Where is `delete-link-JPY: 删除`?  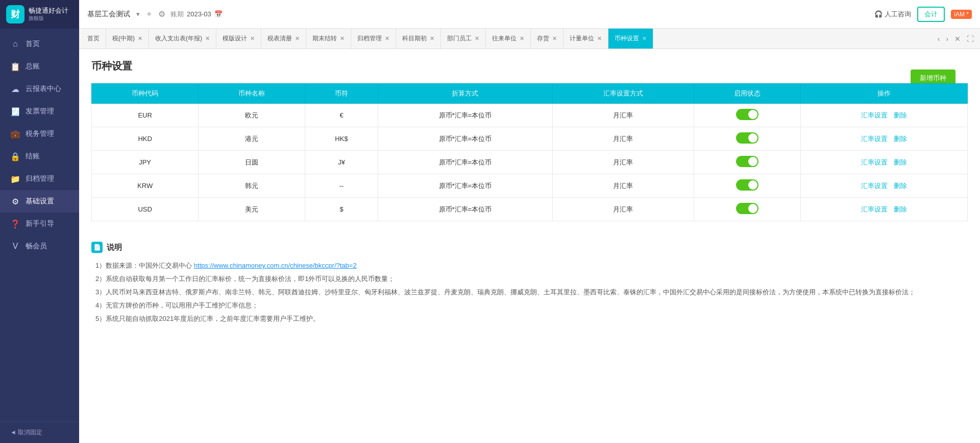 delete-link-JPY: 删除 is located at coordinates (900, 162).